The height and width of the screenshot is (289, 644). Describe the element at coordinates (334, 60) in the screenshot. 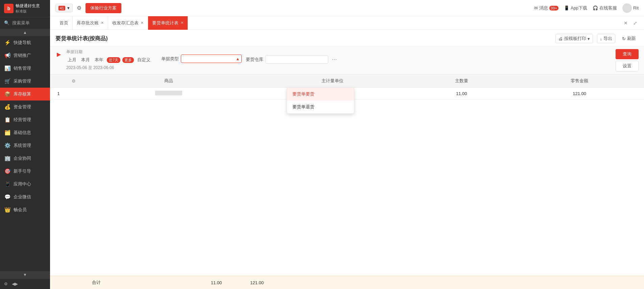

I see `filter-more-btn: ···` at that location.